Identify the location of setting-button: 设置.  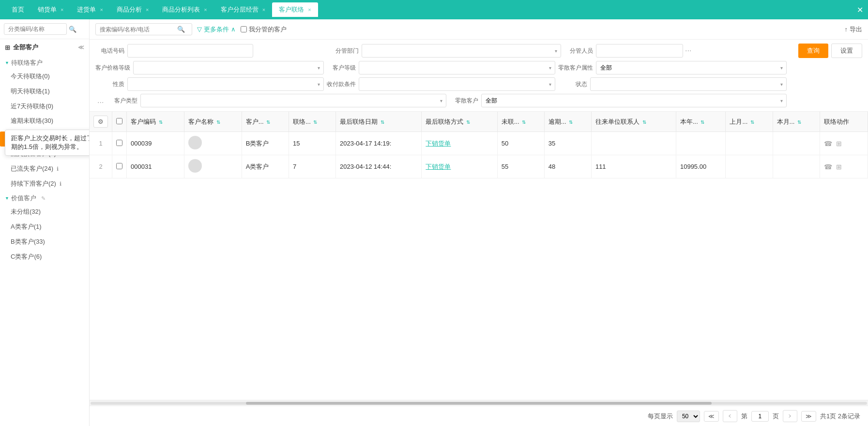
(847, 51).